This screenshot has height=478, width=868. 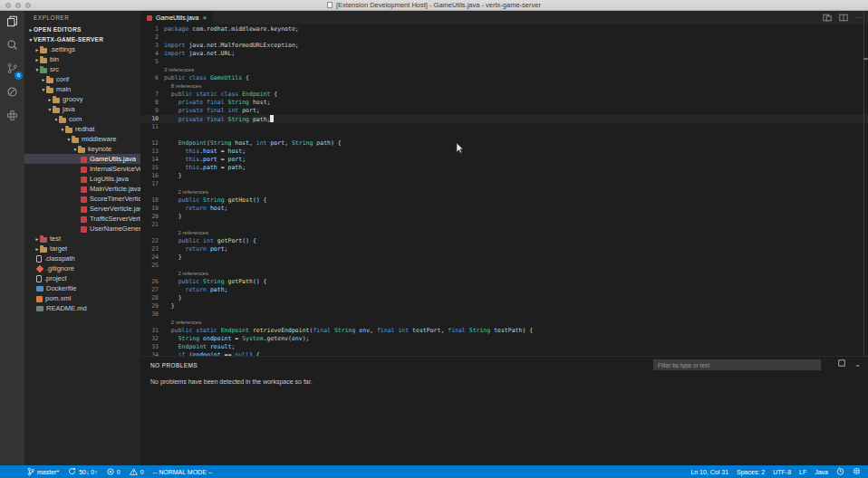 I want to click on section-header-open-editors: ▸OPEN EDITORS, so click(x=82, y=29).